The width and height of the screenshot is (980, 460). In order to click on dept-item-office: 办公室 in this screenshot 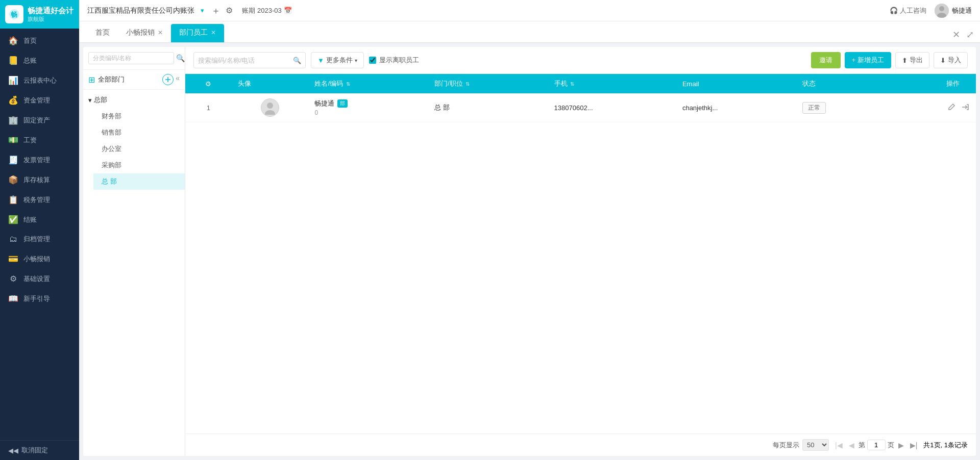, I will do `click(139, 149)`.